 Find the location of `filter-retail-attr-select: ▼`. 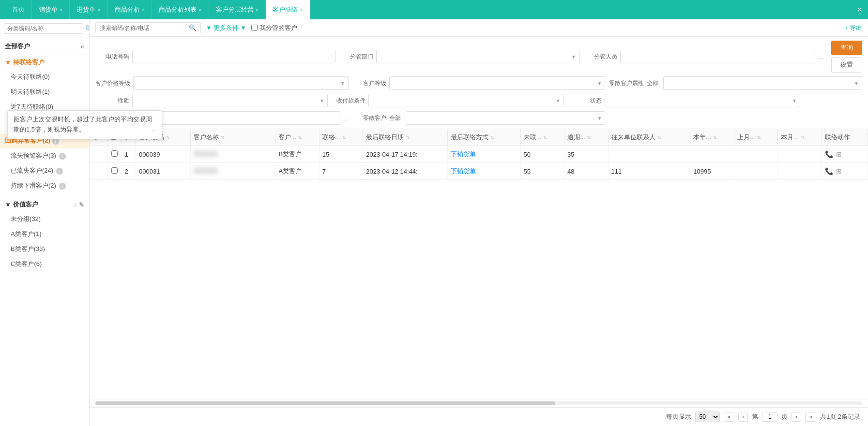

filter-retail-attr-select: ▼ is located at coordinates (763, 83).